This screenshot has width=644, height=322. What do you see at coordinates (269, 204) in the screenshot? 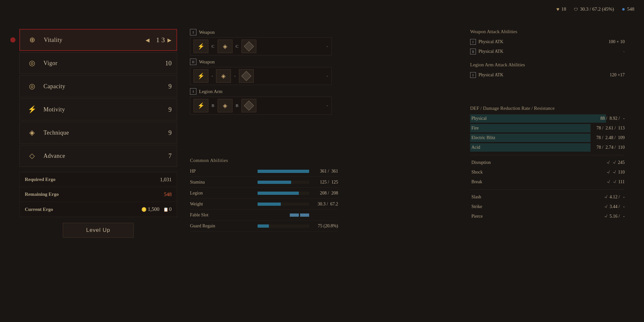
I see `weight-bar` at bounding box center [269, 204].